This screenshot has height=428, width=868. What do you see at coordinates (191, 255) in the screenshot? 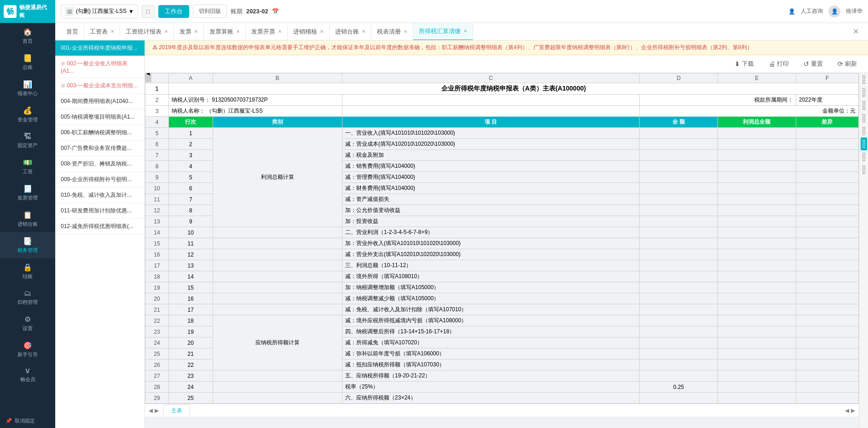
I see `xingci-12: 12` at bounding box center [191, 255].